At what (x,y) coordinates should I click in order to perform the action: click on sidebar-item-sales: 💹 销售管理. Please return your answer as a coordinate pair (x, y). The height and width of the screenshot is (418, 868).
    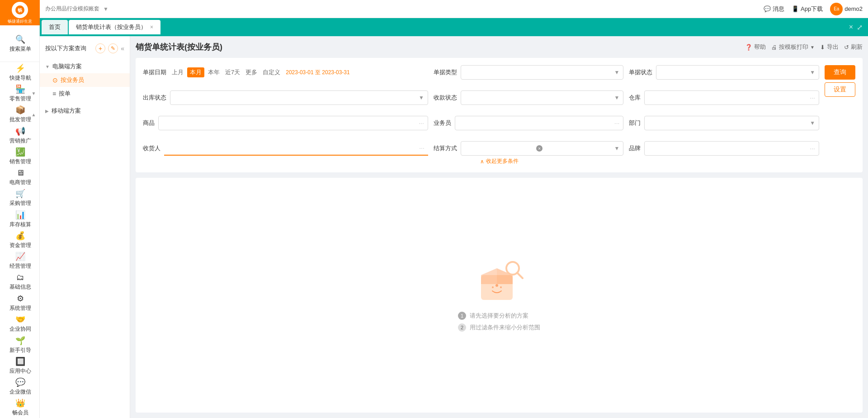
    Looking at the image, I should click on (20, 156).